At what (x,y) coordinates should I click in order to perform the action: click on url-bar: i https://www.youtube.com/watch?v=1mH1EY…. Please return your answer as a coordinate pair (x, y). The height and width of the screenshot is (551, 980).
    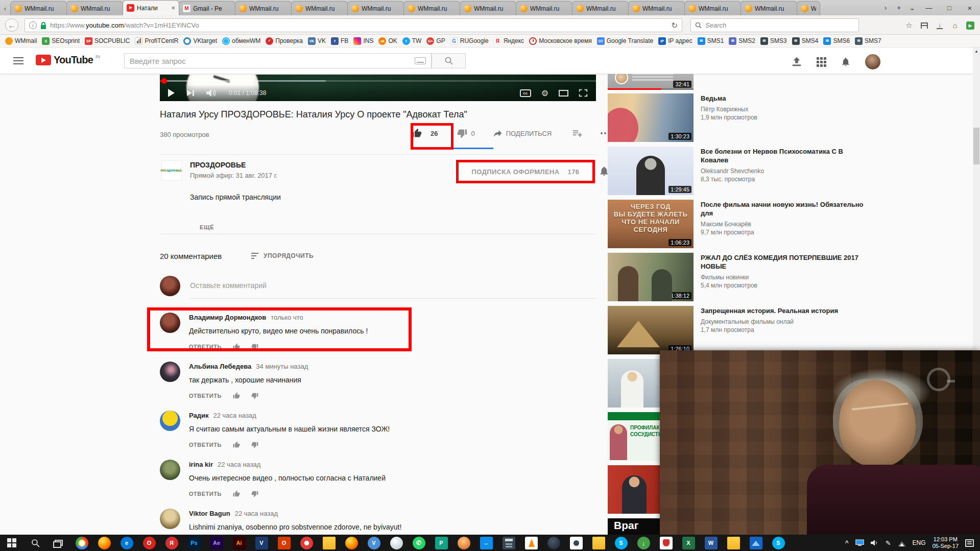
    Looking at the image, I should click on (353, 26).